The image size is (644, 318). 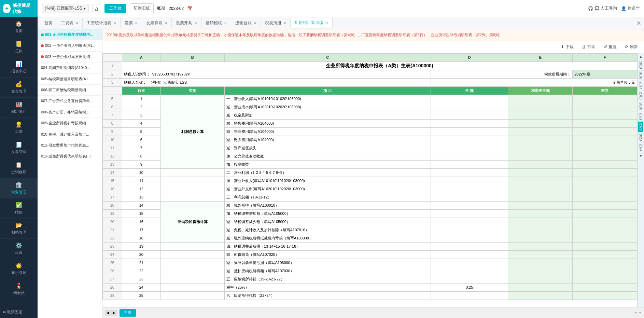 I want to click on tab-进销台账: 进销台账✕, so click(x=246, y=23).